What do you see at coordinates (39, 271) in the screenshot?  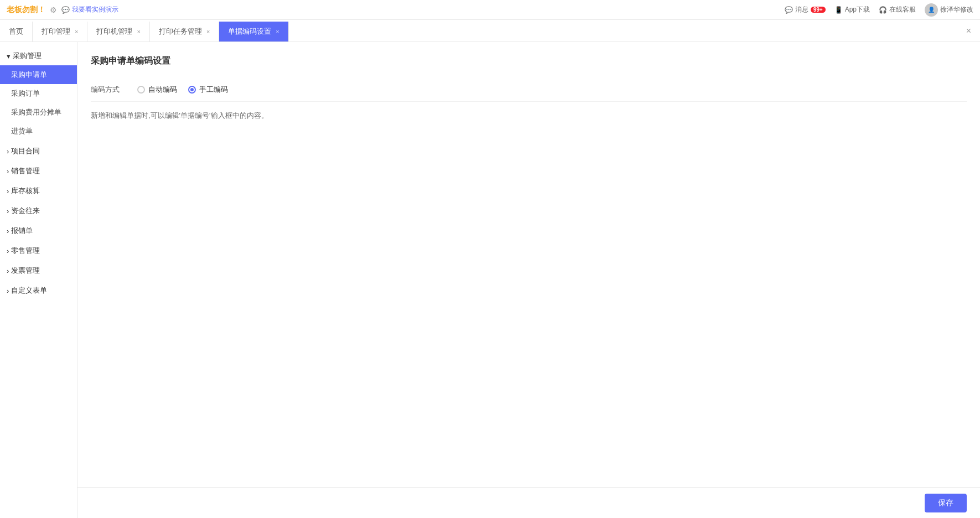 I see `sidebar-group-invoice-title: › 发票管理` at bounding box center [39, 271].